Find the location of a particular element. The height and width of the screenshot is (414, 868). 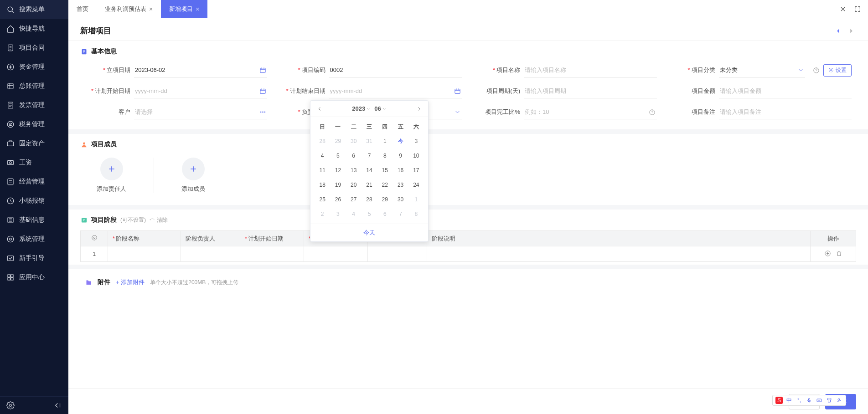

dp-day: 19 is located at coordinates (338, 185).